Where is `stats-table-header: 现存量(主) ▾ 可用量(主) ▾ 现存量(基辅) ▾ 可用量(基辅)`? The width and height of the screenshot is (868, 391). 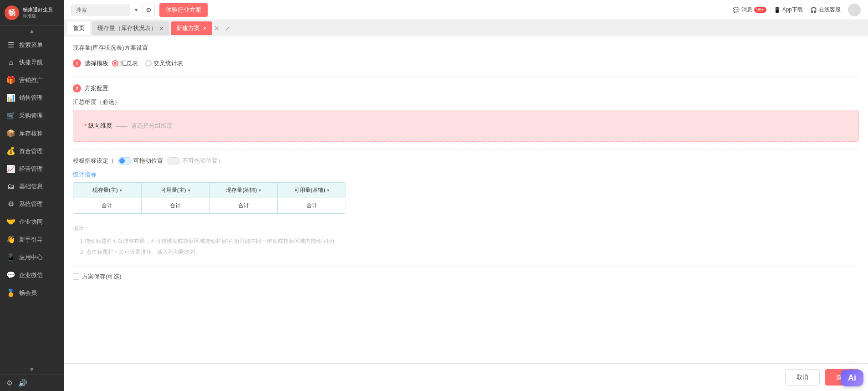
stats-table-header: 现存量(主) ▾ 可用量(主) ▾ 现存量(基辅) ▾ 可用量(基辅) is located at coordinates (209, 190).